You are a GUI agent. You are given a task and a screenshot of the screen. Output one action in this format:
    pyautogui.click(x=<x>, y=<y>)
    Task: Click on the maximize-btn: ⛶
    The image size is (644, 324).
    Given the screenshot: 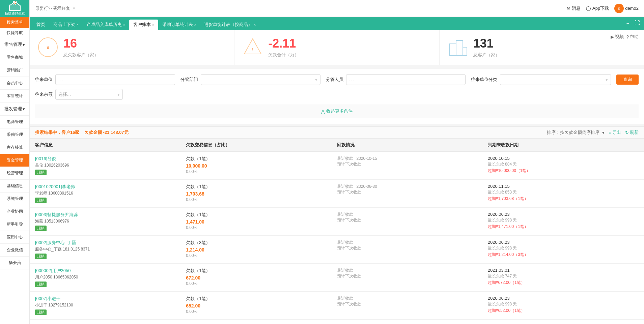 What is the action you would take?
    pyautogui.click(x=637, y=24)
    